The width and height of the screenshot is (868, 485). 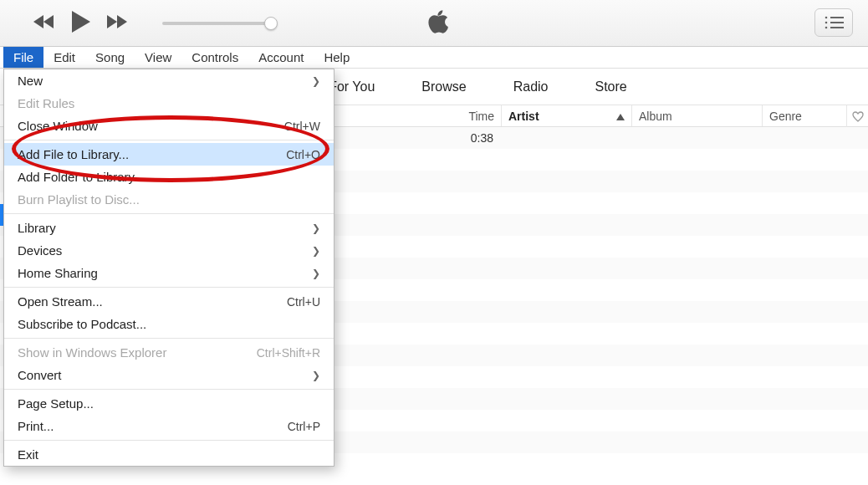 I want to click on shortcut-label: Ctrl+O, so click(x=303, y=155).